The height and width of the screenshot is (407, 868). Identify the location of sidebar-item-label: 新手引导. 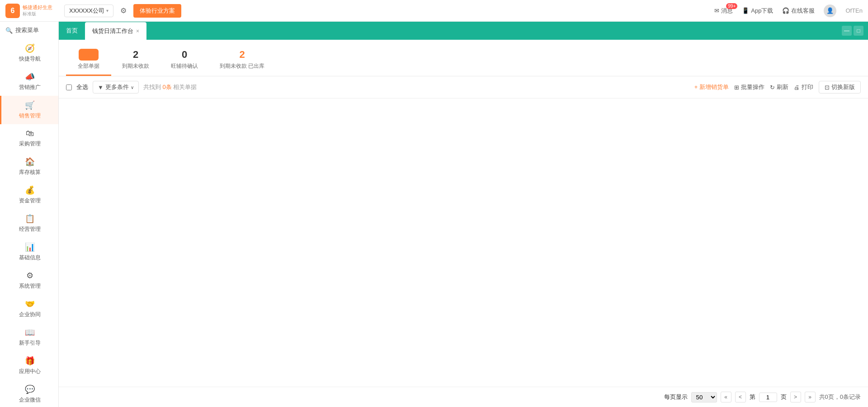
(30, 343).